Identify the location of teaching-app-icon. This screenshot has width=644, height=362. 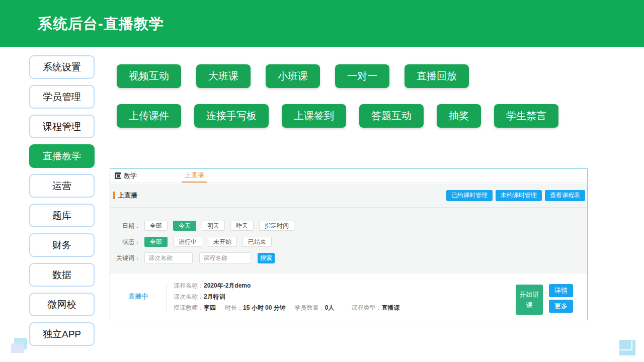
(118, 176).